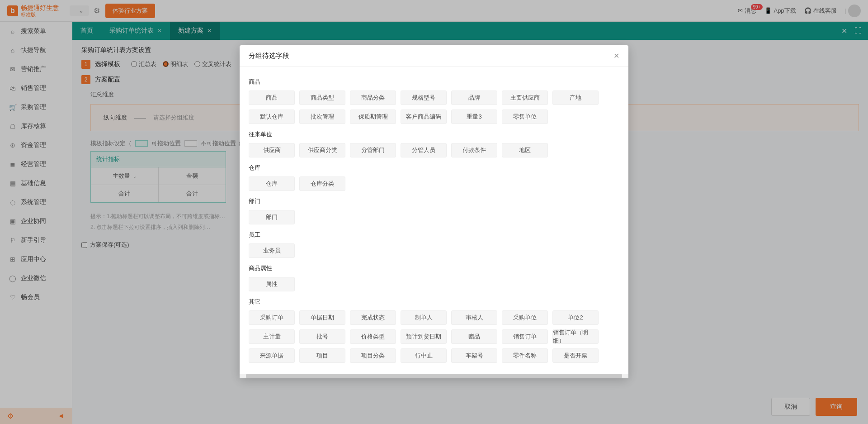 This screenshot has width=868, height=424. I want to click on field-chip: 业务员, so click(272, 251).